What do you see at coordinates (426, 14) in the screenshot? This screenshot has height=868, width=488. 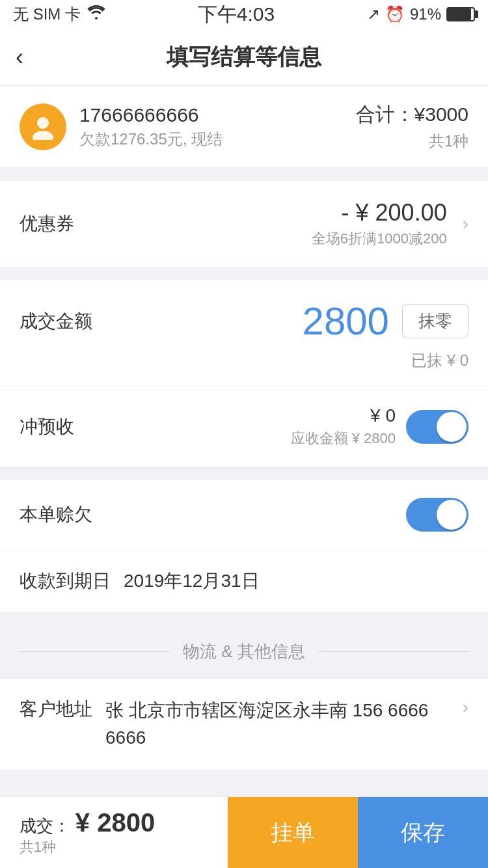 I see `battery-percent: 91%` at bounding box center [426, 14].